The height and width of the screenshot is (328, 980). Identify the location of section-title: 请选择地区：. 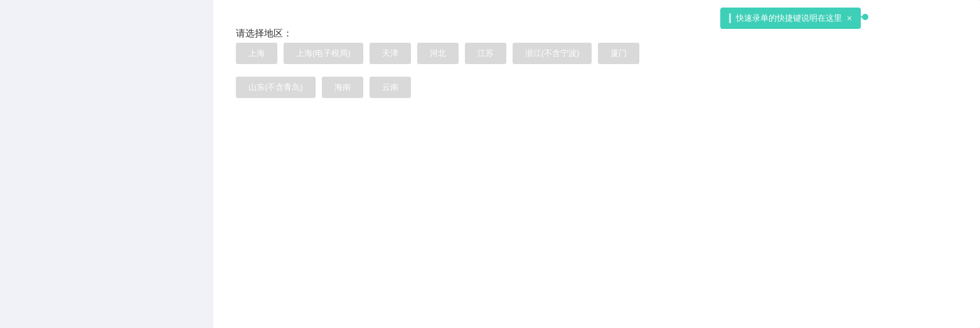
(264, 34).